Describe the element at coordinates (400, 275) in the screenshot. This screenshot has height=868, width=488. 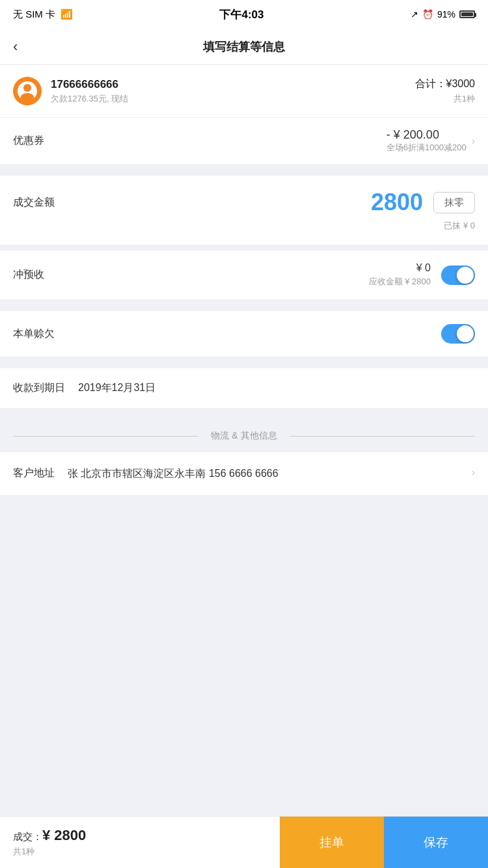
I see `prepay-values: ¥ 0 应收金额 ¥ 2800` at that location.